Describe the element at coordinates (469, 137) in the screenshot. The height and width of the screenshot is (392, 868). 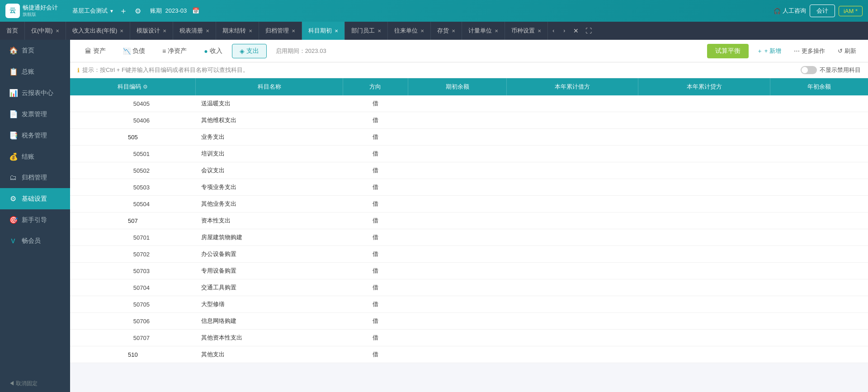
I see `table-row: 505业务支出借` at that location.